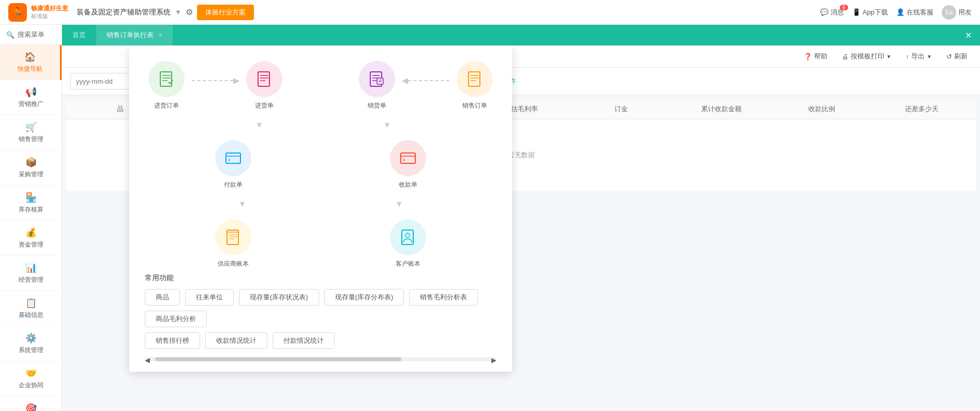 The image size is (980, 411). Describe the element at coordinates (475, 86) in the screenshot. I see `flow-node-sales-order: 销售订单` at that location.